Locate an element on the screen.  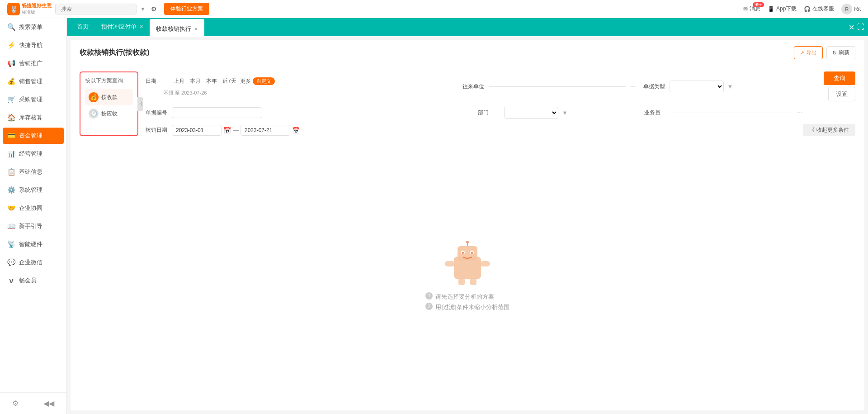
tab-home: 首页 is located at coordinates (83, 27).